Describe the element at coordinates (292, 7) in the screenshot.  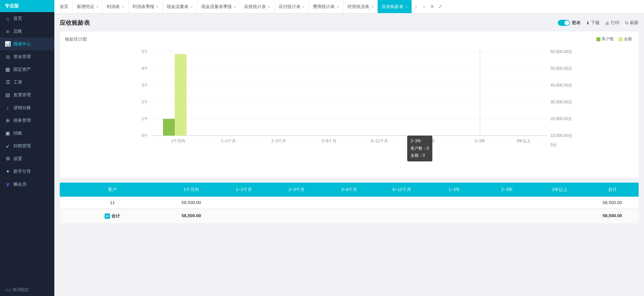
I see `tab-ap-stats: 应付统计表 ×` at that location.